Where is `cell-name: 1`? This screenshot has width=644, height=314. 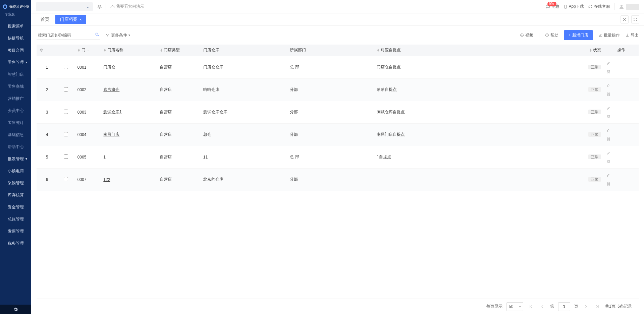 cell-name: 1 is located at coordinates (129, 157).